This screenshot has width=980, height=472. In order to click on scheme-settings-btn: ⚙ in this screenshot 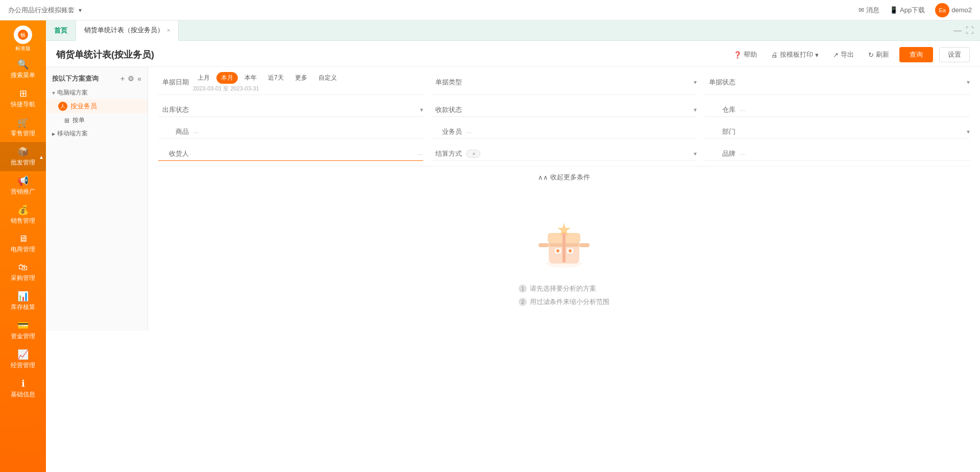, I will do `click(131, 79)`.